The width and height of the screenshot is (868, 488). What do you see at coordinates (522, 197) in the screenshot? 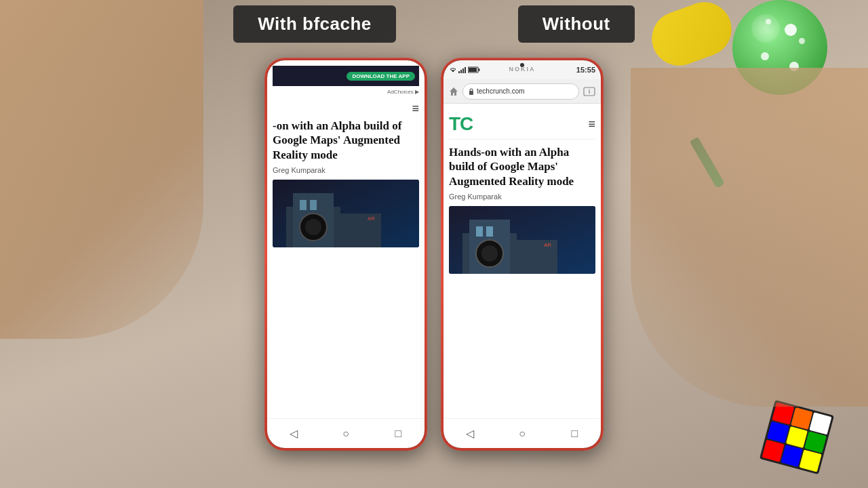
I see `author-right: Greg Kumparak` at bounding box center [522, 197].